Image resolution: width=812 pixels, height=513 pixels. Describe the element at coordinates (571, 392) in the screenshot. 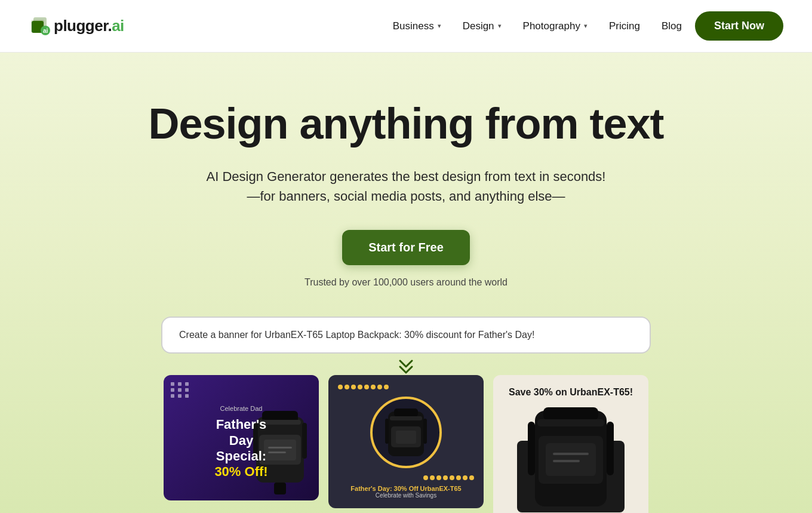

I see `banner-3-title: Save 30% on UrbanEX-T65!` at that location.